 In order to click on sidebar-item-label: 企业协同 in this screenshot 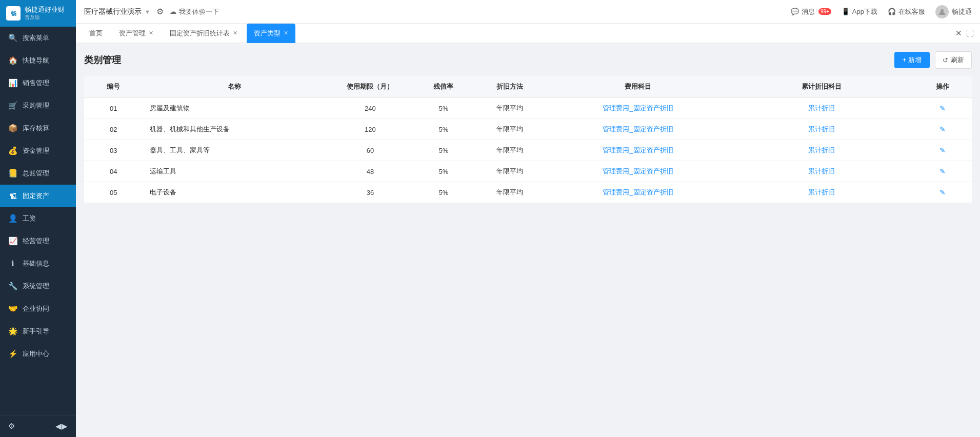, I will do `click(36, 309)`.